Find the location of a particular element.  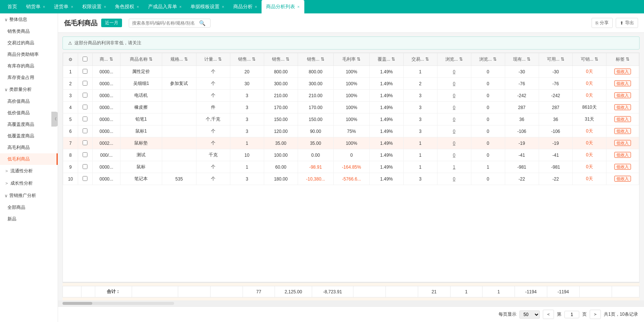

col-code: 商... ⇅ is located at coordinates (106, 60).